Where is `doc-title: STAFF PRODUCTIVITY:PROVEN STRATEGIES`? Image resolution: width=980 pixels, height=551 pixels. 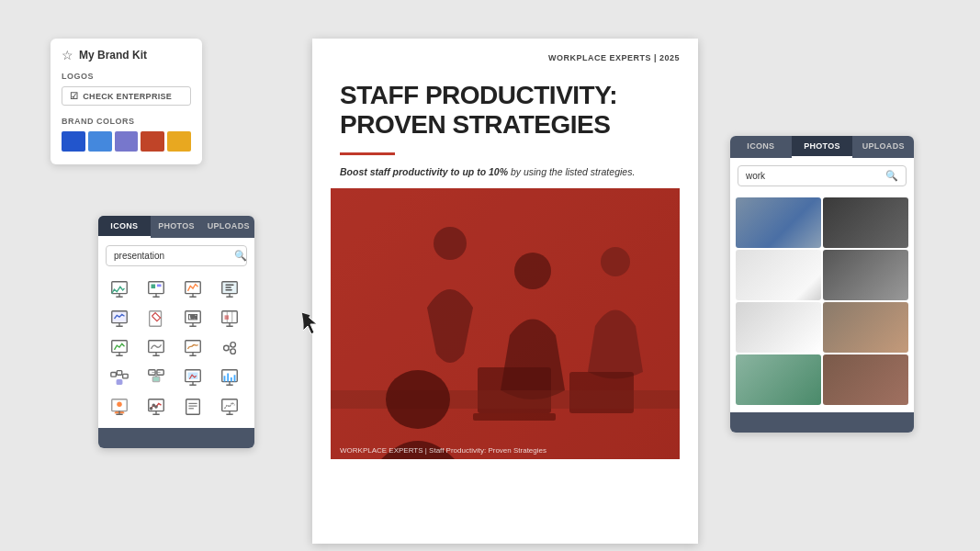 doc-title: STAFF PRODUCTIVITY:PROVEN STRATEGIES is located at coordinates (505, 108).